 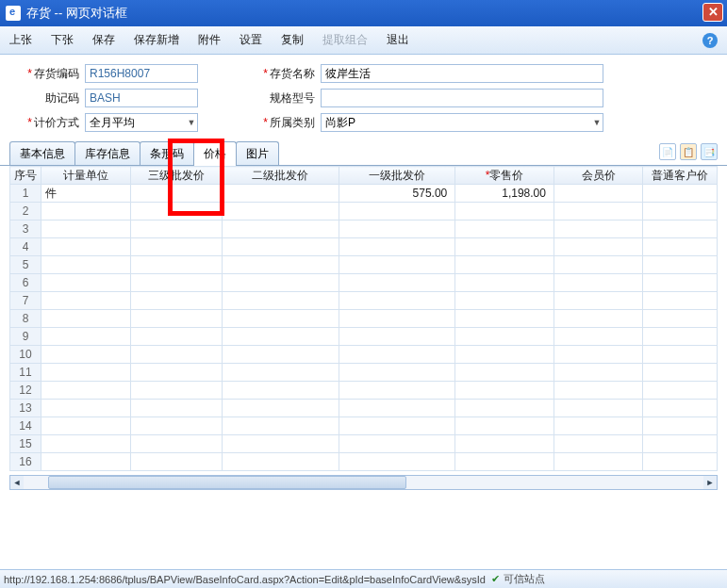 I want to click on code-input, so click(x=141, y=74).